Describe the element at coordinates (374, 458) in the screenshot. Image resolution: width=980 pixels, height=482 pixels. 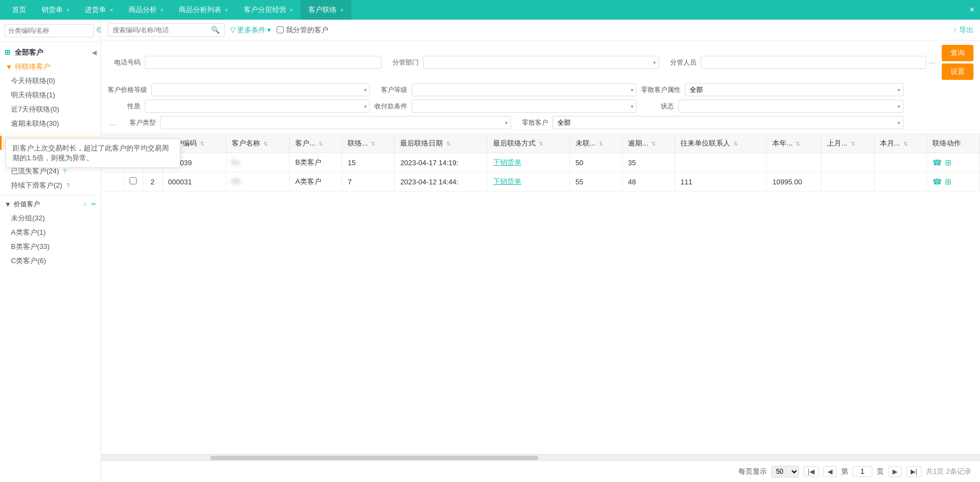
I see `scroll-thumb` at that location.